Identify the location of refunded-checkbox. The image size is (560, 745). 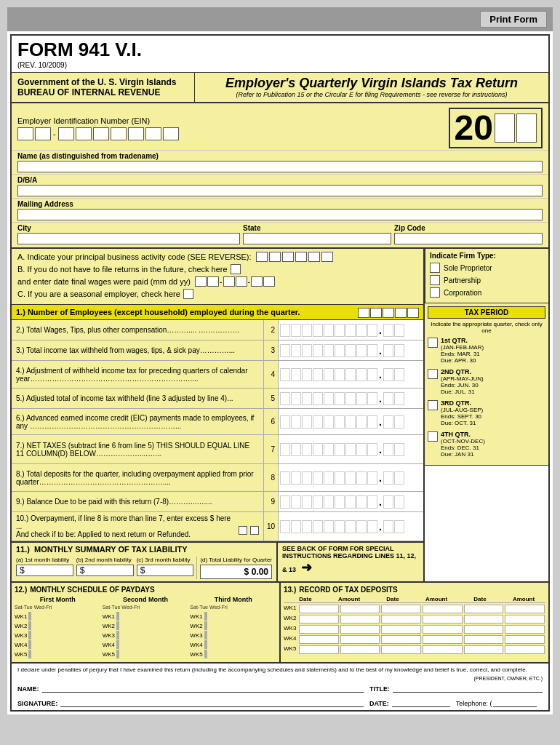
(255, 530).